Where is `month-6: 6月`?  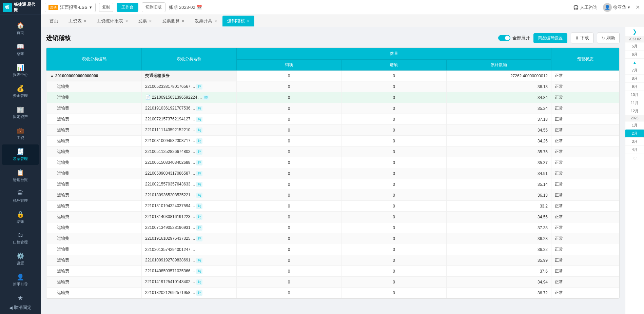 month-6: 6月 is located at coordinates (635, 55).